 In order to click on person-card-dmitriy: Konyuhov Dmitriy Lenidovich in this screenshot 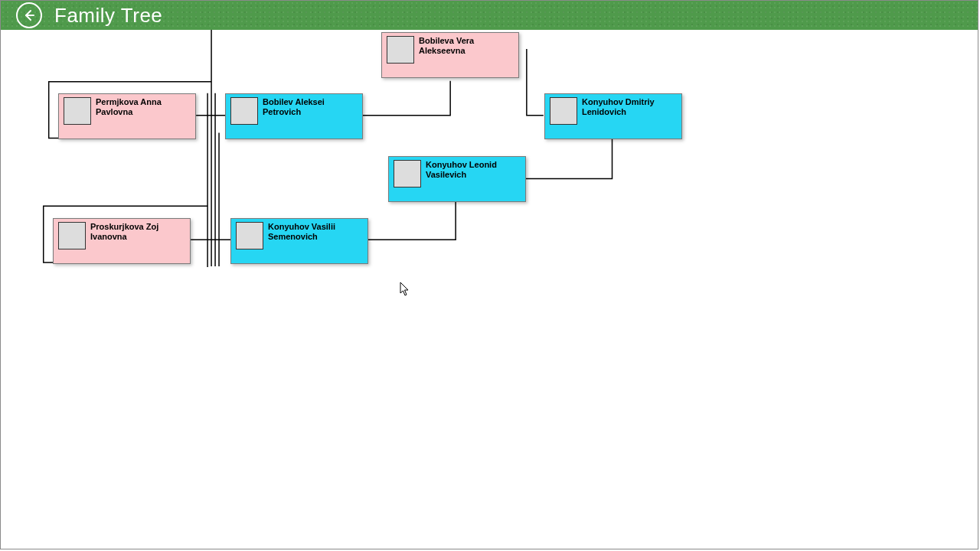, I will do `click(613, 116)`.